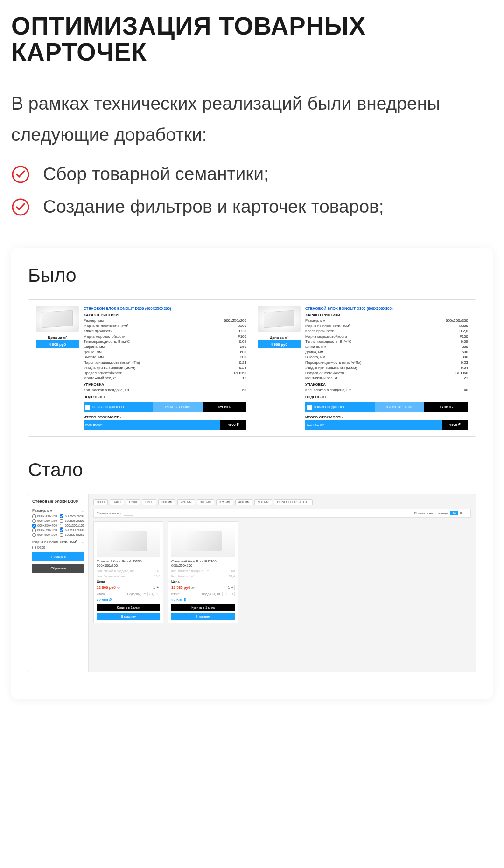  What do you see at coordinates (165, 309) in the screenshot?
I see `product-title: СТЕНОВОЙ БЛОК BONOLIT D300 (600X250X200)` at bounding box center [165, 309].